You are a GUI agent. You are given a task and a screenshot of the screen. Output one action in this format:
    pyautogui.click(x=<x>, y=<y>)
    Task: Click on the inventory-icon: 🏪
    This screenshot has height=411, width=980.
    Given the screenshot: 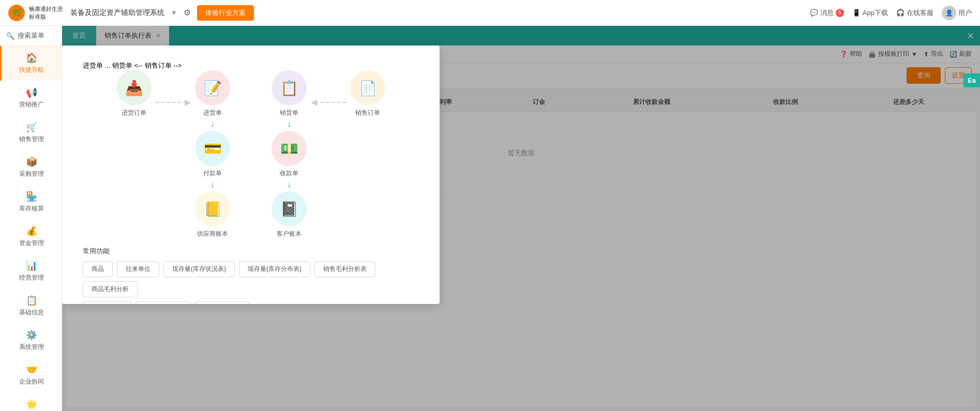 What is the action you would take?
    pyautogui.click(x=32, y=196)
    